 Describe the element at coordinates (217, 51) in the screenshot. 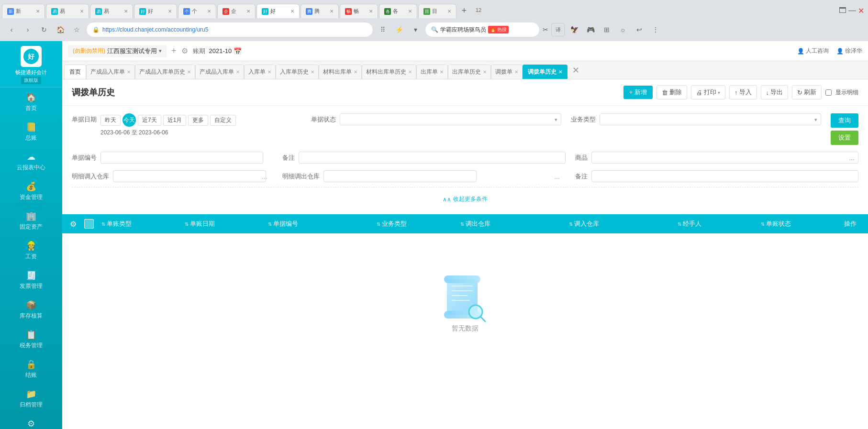

I see `period-selector: 账期 2021-10 📅` at that location.